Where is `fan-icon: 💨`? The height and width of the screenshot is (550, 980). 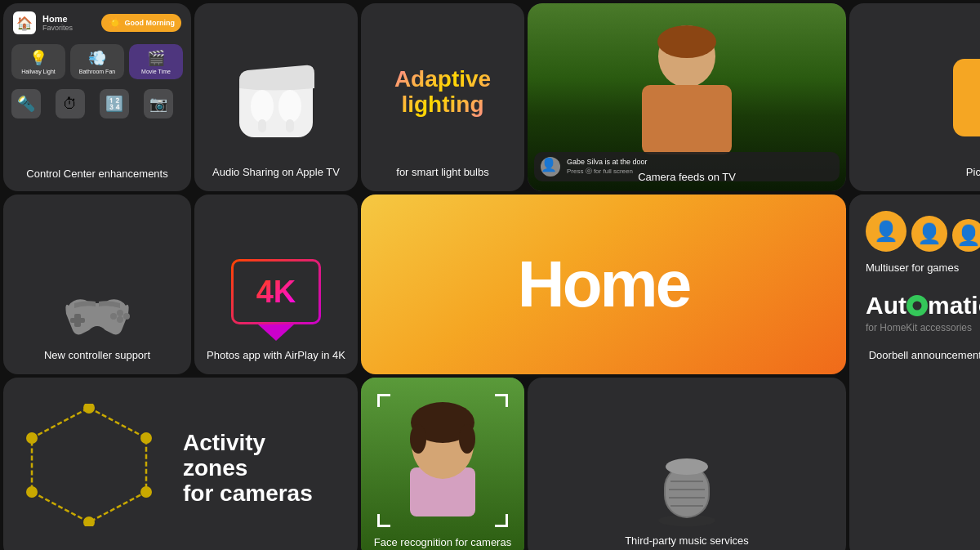 fan-icon: 💨 is located at coordinates (97, 58).